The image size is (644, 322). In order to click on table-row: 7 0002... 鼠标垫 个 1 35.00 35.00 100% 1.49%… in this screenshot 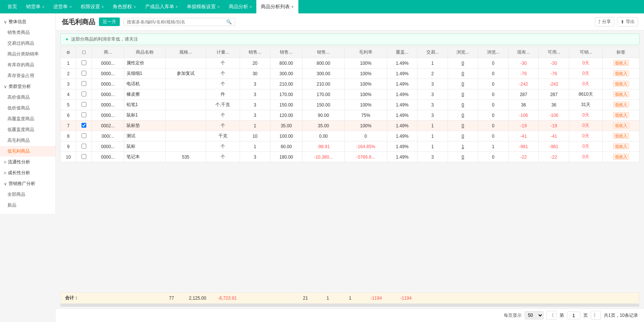, I will do `click(350, 126)`.